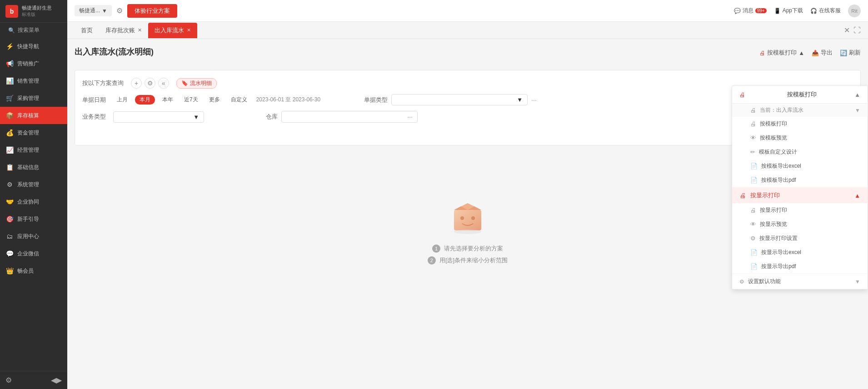 The height and width of the screenshot is (389, 868). Describe the element at coordinates (468, 30) in the screenshot. I see `tabs-bar: 首页 库存批次账 ✕ 出入库流水 ✕ ✕ ⛶` at that location.